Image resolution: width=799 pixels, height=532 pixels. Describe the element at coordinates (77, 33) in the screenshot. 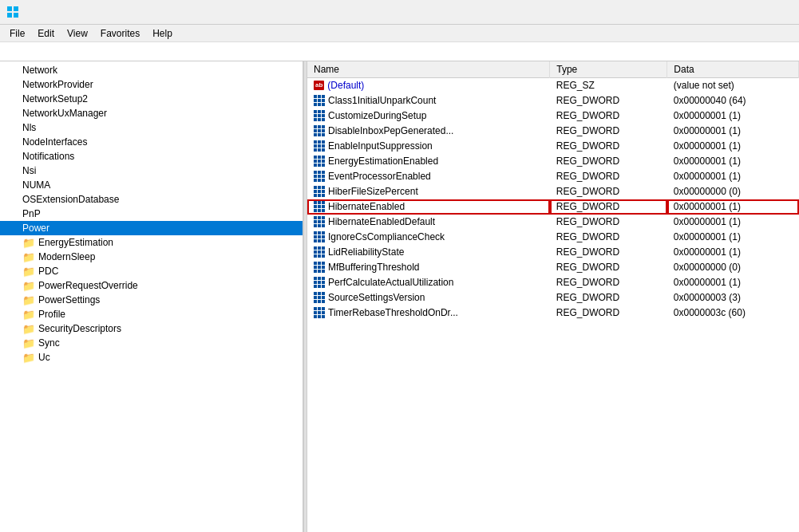

I see `menu-item-view: View` at that location.